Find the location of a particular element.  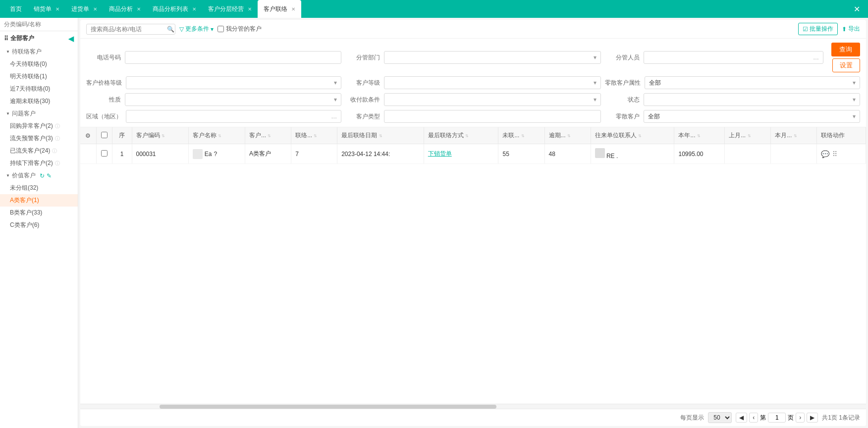

sidebar-item-class-b: B类客户(33) is located at coordinates (39, 213).